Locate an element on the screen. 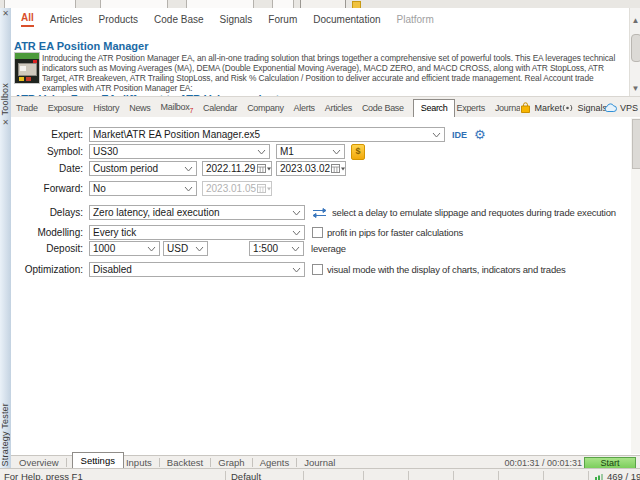 The width and height of the screenshot is (640, 480). optimization-combo: Disabled is located at coordinates (197, 270).